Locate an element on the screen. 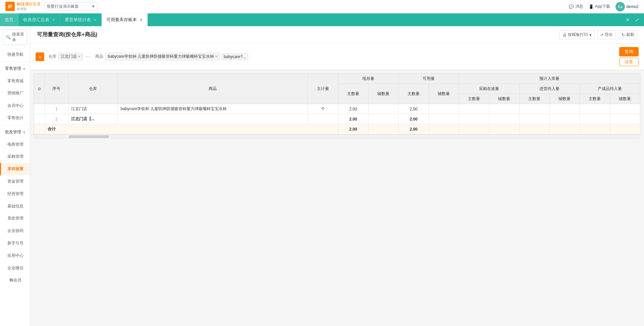 This screenshot has height=326, width=644. message-icon: 💬 is located at coordinates (572, 7).